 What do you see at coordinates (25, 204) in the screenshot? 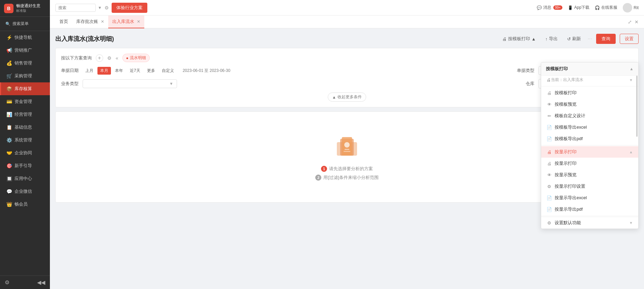
I see `sidebar-item-member: 👑 畅会员` at bounding box center [25, 204].